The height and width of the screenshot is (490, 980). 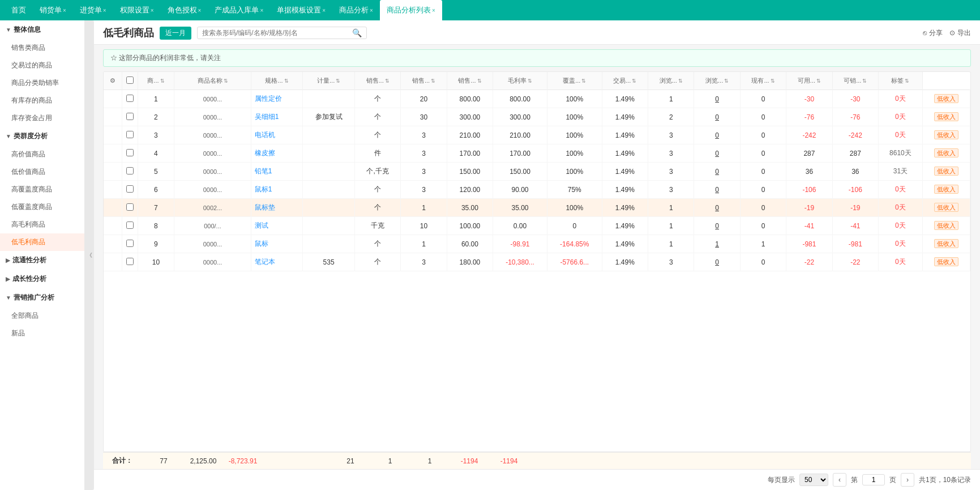 What do you see at coordinates (411, 10) in the screenshot?
I see `nav-analysis-list: 商品分析列表×` at bounding box center [411, 10].